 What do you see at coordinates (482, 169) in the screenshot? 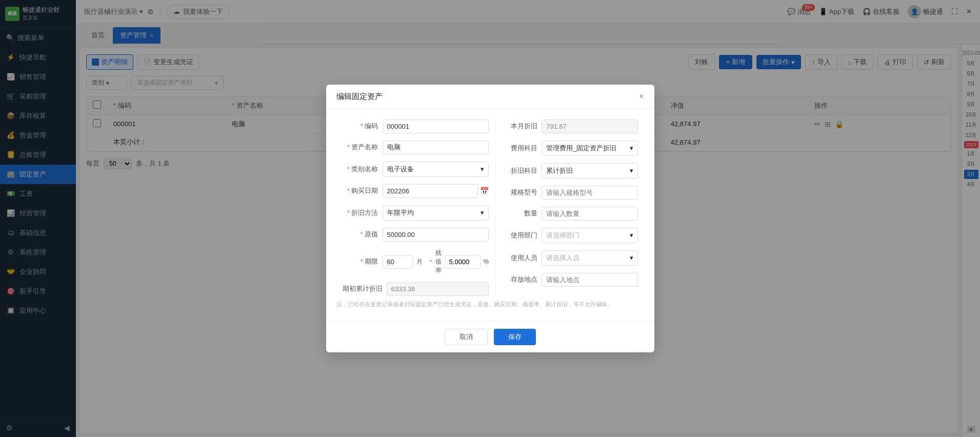
I see `category-dropdown-icon: ▾` at bounding box center [482, 169].